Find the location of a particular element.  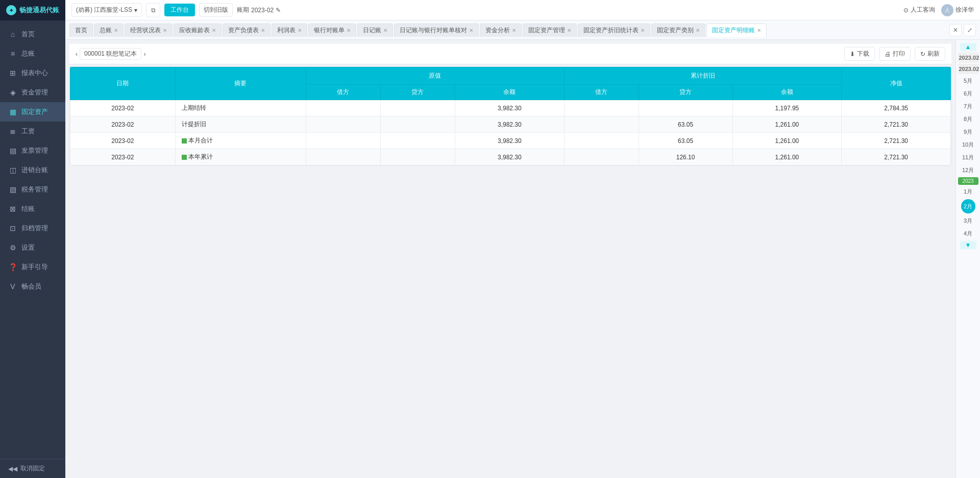

app-logo: ✦ 畅捷通易代账 is located at coordinates (33, 10).